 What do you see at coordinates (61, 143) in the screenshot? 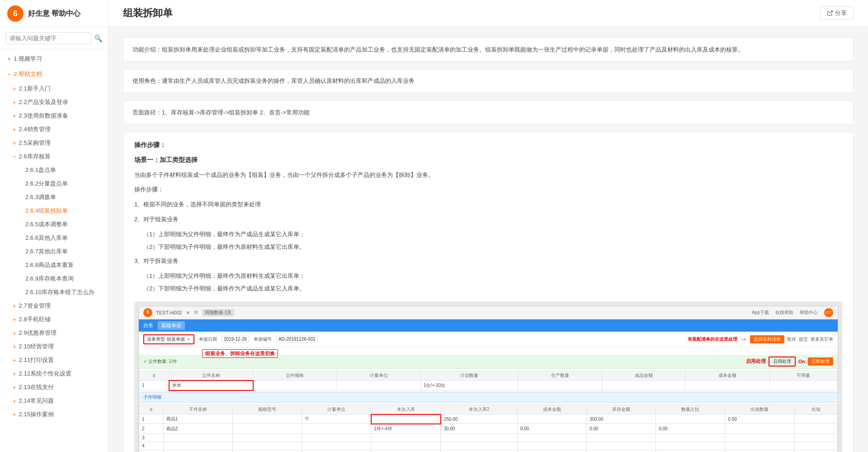
I see `sidebar-item-2-5: + 2.5采购管理` at bounding box center [61, 143].